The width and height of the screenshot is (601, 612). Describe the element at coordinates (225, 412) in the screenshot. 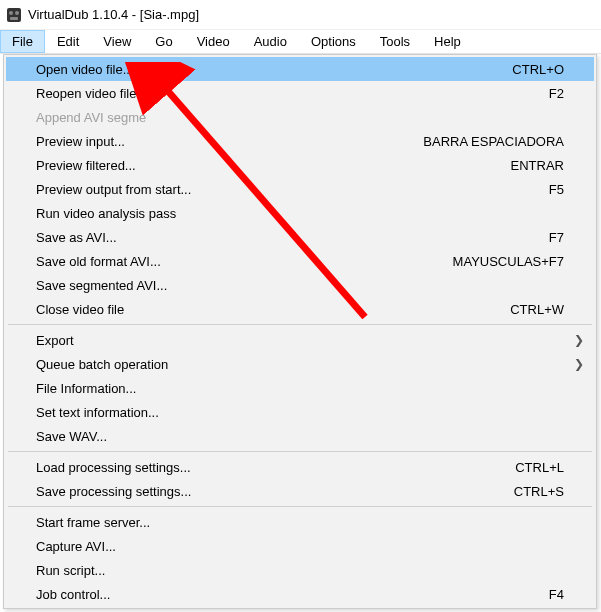

I see `menu-item-label: Set text information...` at that location.